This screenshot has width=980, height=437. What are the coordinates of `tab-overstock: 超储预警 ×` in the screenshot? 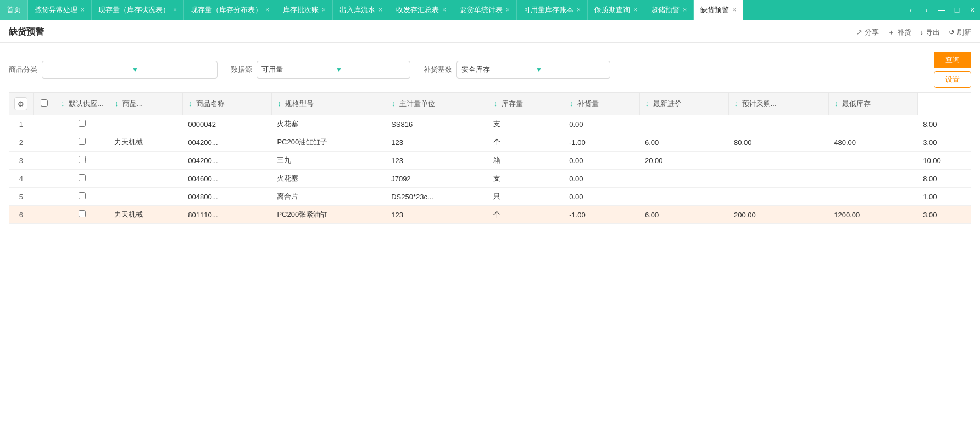 It's located at (669, 10).